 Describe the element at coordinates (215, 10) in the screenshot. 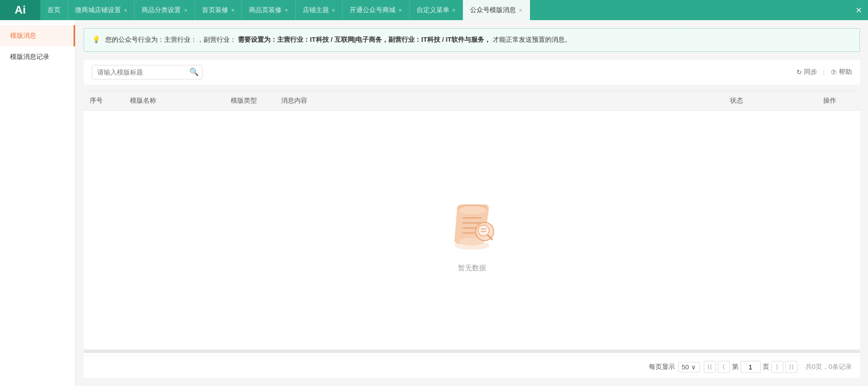

I see `tab-label: 首页装修` at that location.